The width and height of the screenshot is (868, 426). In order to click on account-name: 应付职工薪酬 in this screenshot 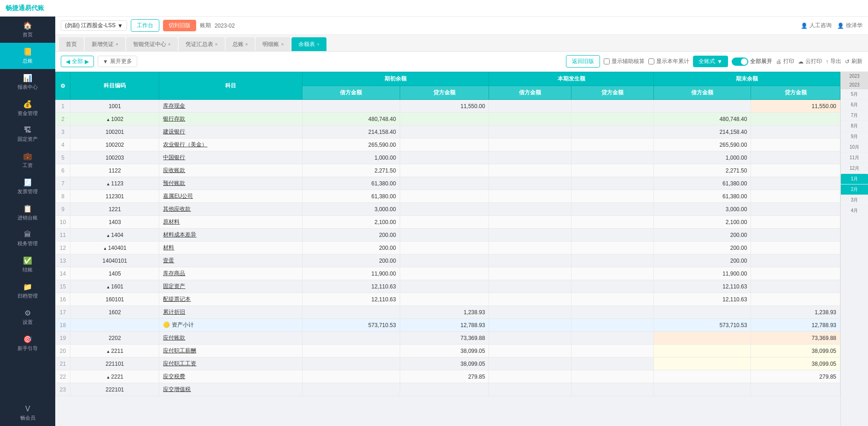, I will do `click(231, 351)`.